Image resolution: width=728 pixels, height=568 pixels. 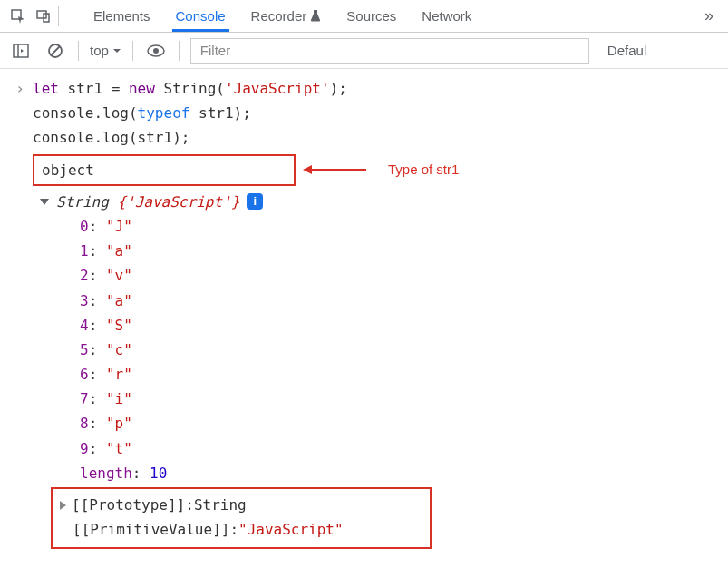 What do you see at coordinates (63, 505) in the screenshot?
I see `expand-triangle-right-icon` at bounding box center [63, 505].